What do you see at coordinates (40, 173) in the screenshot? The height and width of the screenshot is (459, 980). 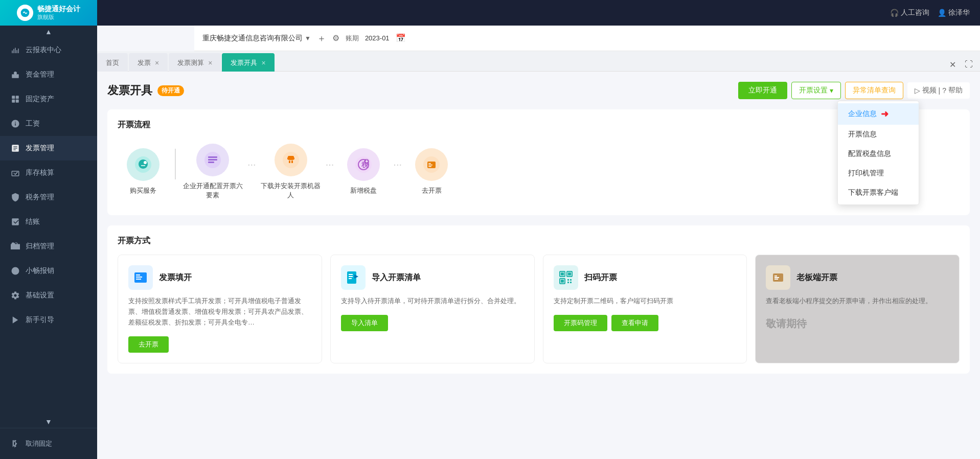 I see `sidebar-label: 库存核算` at bounding box center [40, 173].